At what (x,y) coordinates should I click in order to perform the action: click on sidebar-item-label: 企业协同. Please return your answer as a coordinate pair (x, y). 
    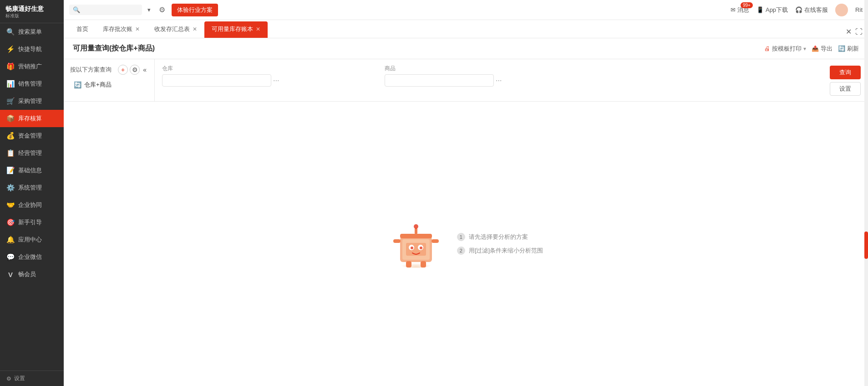
    Looking at the image, I should click on (30, 205).